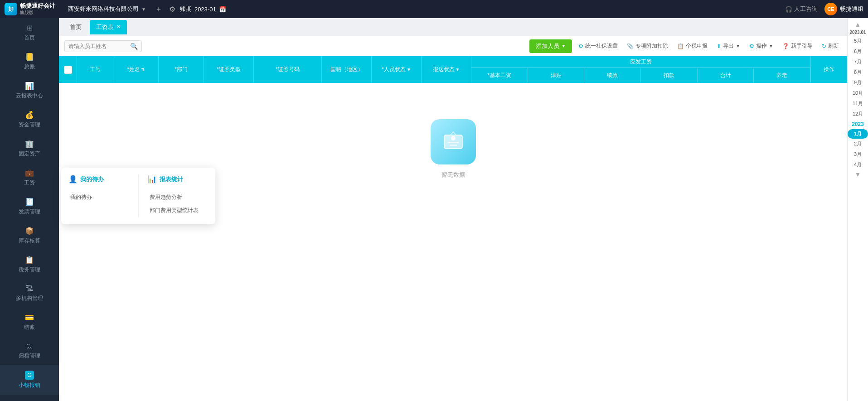 Image resolution: width=868 pixels, height=401 pixels. What do you see at coordinates (830, 46) in the screenshot?
I see `refresh-action: ↻ 刷新` at bounding box center [830, 46].